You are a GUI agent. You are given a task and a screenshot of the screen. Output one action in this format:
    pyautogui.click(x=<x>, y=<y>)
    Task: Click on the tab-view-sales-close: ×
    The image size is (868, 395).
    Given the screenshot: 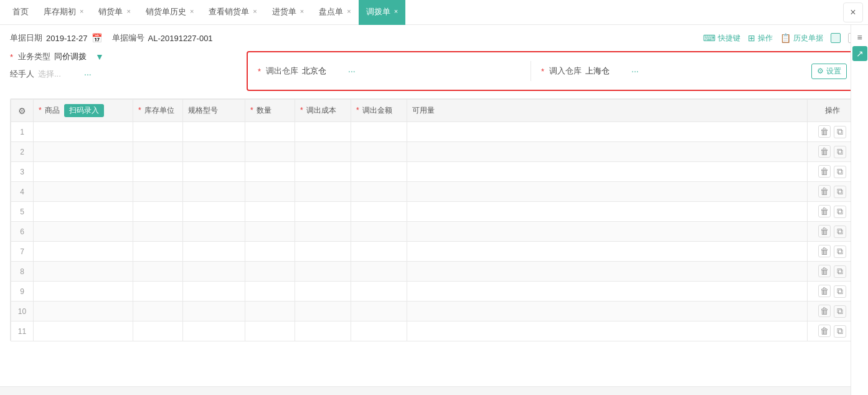 What is the action you would take?
    pyautogui.click(x=255, y=11)
    